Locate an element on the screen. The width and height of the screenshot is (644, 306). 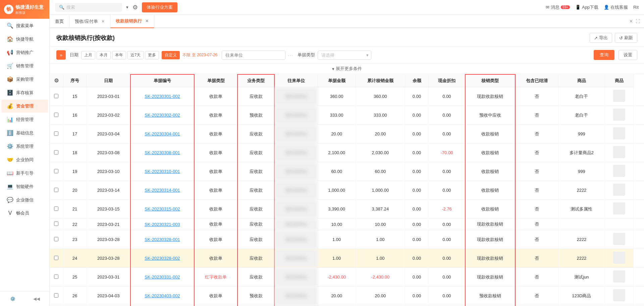
page-title: 收款核销执行(按收款) is located at coordinates (86, 38).